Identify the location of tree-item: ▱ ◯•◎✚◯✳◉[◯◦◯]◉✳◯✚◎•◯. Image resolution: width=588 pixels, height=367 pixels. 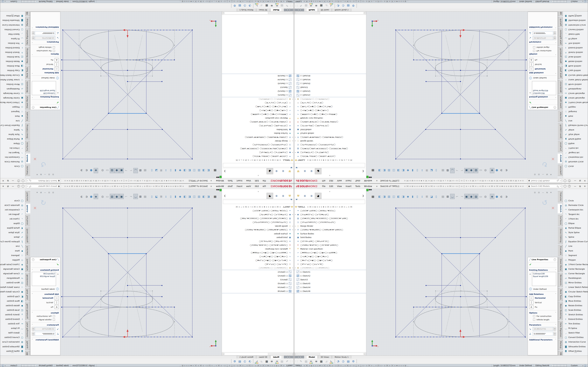
(258, 111).